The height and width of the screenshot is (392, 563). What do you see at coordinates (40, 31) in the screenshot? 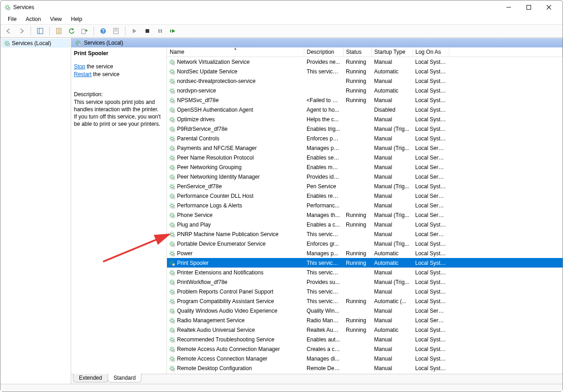
I see `show-hide-tree-button` at bounding box center [40, 31].